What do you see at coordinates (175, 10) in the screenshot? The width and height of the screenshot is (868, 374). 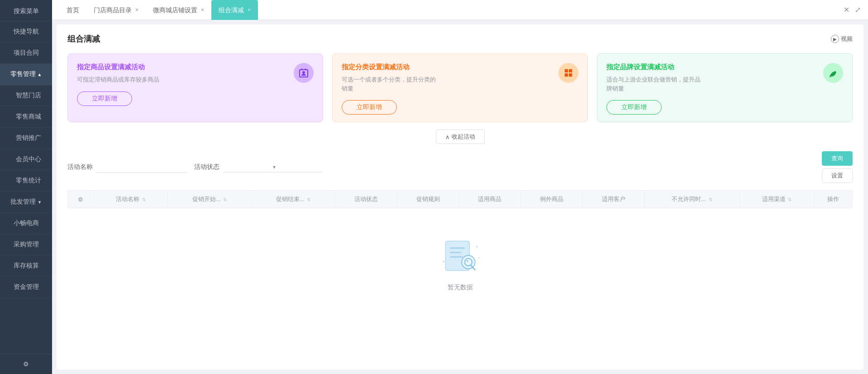 I see `tab-wechat-store-label: 微商城店铺设置` at bounding box center [175, 10].